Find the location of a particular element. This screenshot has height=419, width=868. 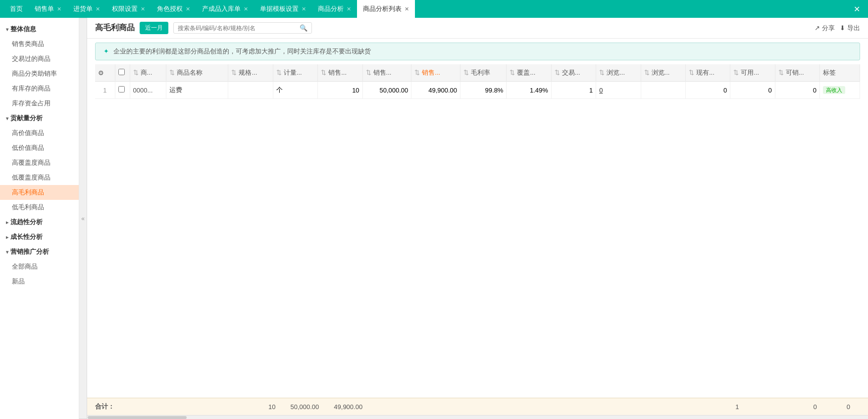

cell-browse1: 0 is located at coordinates (618, 90).